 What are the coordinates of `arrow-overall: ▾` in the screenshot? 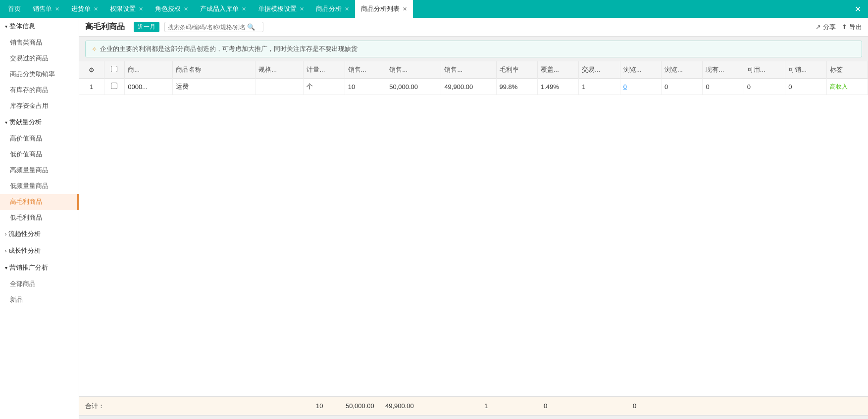 It's located at (6, 27).